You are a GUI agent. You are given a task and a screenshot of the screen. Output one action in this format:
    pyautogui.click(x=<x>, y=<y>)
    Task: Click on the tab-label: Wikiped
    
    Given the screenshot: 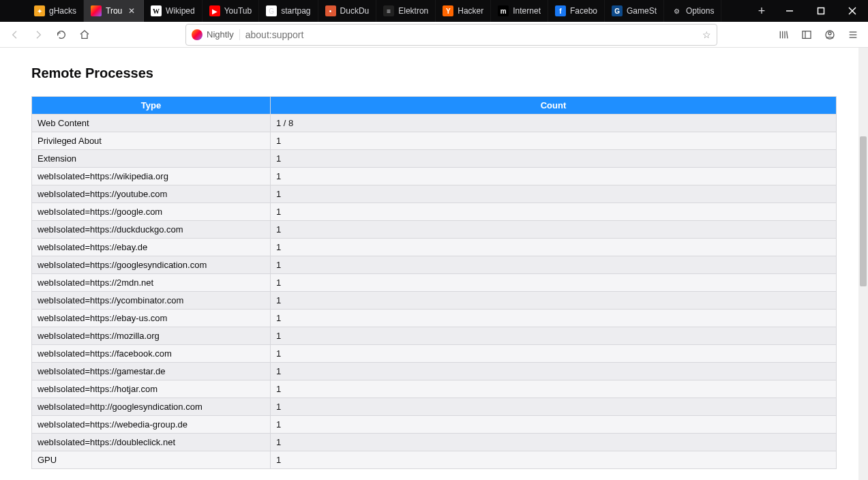 What is the action you would take?
    pyautogui.click(x=180, y=11)
    